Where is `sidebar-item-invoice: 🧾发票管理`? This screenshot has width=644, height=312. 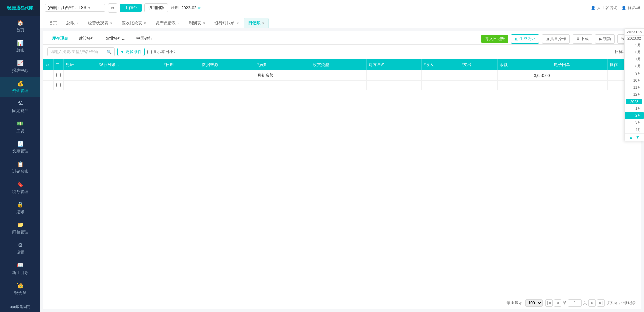
sidebar-item-invoice: 🧾发票管理 is located at coordinates (20, 147).